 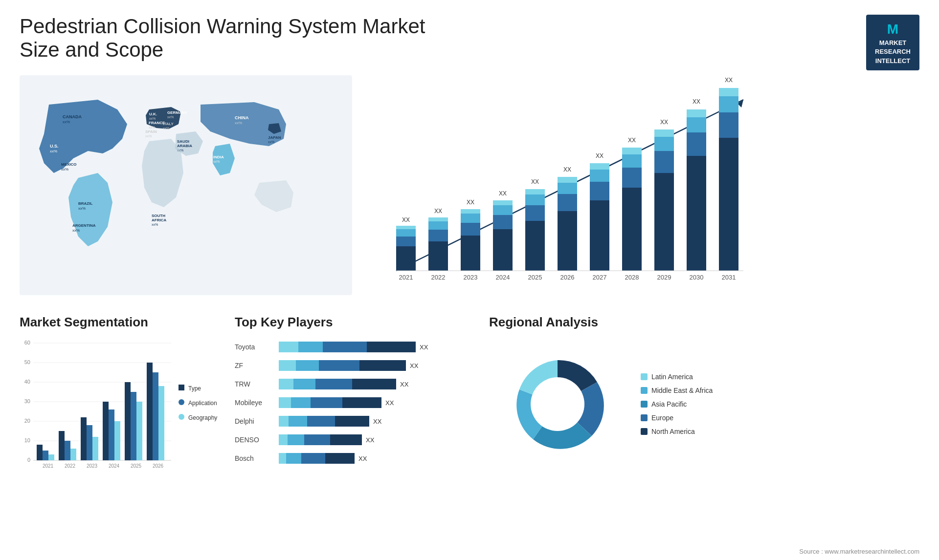 I want to click on bar-2025-l4, so click(x=535, y=192).